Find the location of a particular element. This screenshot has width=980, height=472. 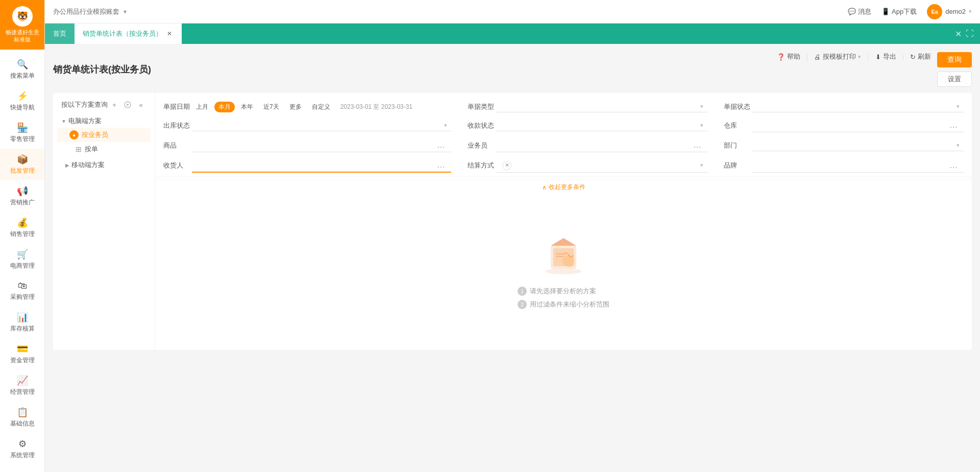

settlement-dropdown-icon: ▾ is located at coordinates (702, 166).